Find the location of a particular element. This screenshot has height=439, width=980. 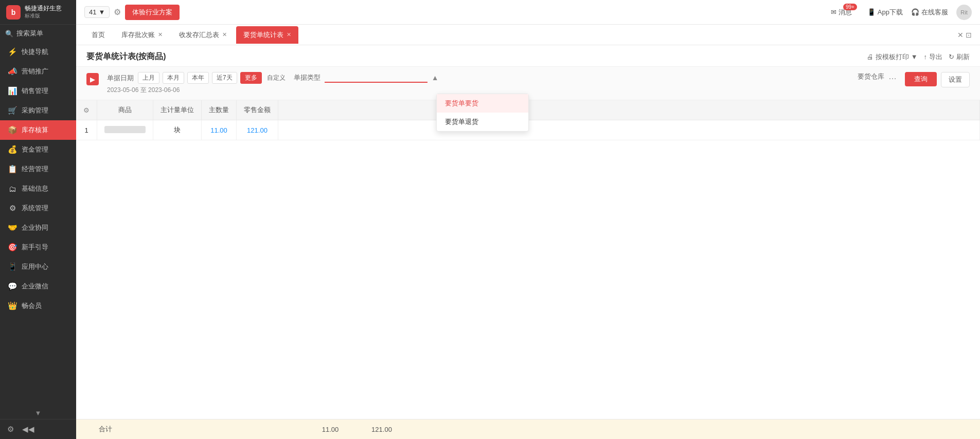

search-icon: 🔍 is located at coordinates (9, 34).